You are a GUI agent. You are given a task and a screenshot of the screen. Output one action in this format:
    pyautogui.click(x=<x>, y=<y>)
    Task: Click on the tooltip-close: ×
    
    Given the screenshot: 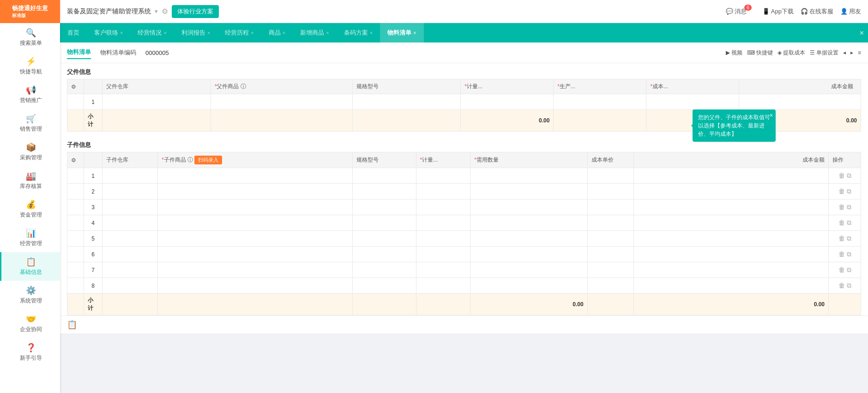 What is the action you would take?
    pyautogui.click(x=771, y=115)
    